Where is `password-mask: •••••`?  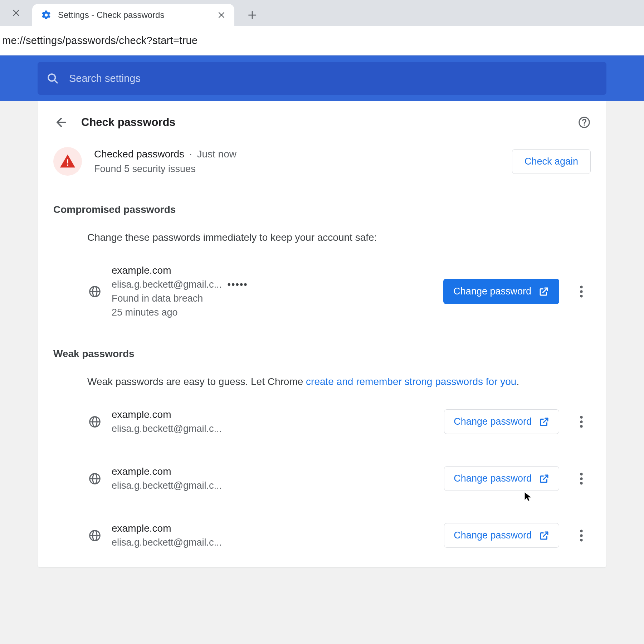
password-mask: ••••• is located at coordinates (238, 284).